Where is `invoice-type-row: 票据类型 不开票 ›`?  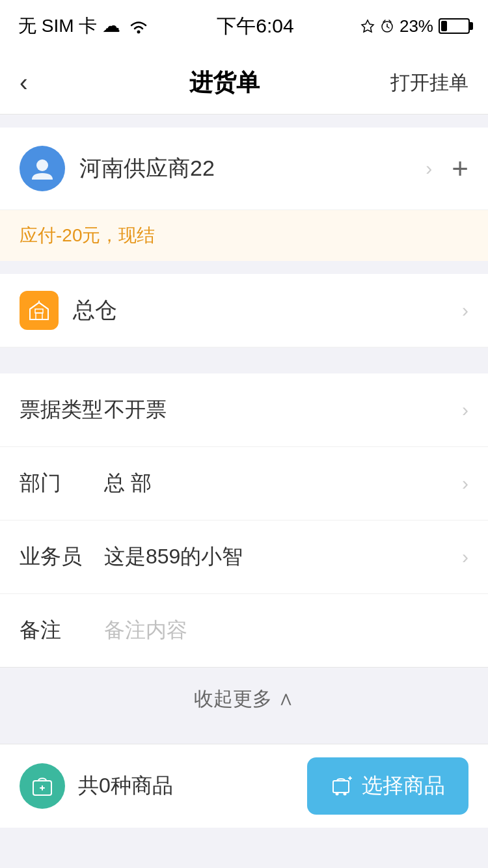 invoice-type-row: 票据类型 不开票 › is located at coordinates (244, 410).